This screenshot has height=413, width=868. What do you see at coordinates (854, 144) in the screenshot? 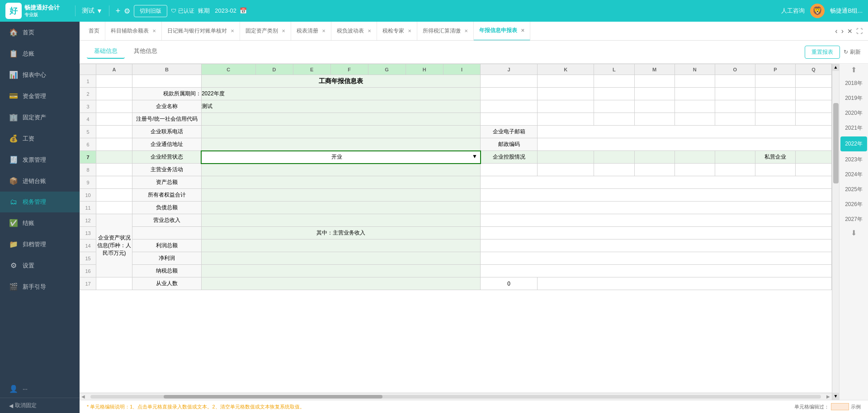
I see `year-item-2022年: 2022年` at bounding box center [854, 144].